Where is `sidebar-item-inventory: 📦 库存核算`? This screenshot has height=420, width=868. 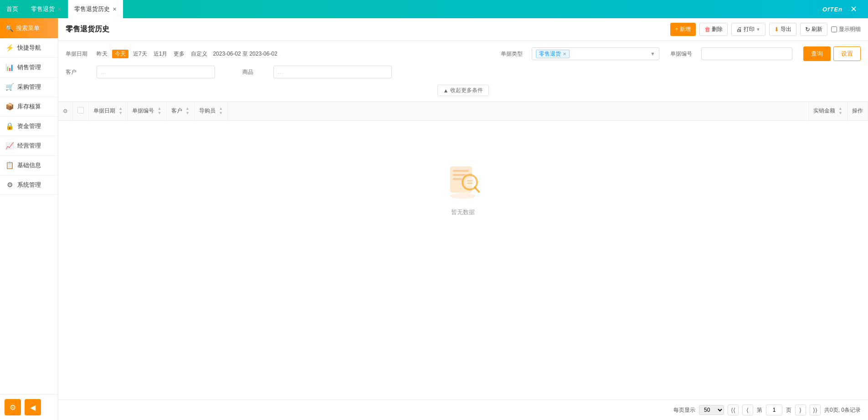
sidebar-item-inventory: 📦 库存核算 is located at coordinates (29, 107).